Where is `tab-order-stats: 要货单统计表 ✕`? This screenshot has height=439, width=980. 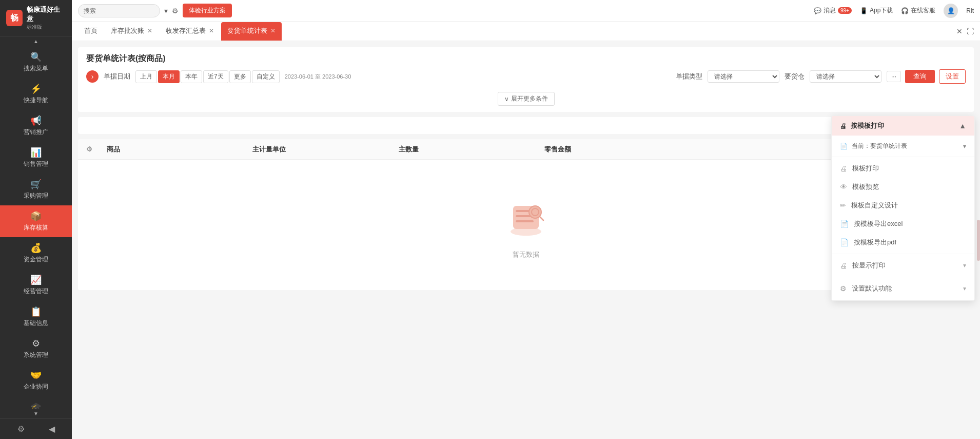
tab-order-stats: 要货单统计表 ✕ is located at coordinates (251, 31).